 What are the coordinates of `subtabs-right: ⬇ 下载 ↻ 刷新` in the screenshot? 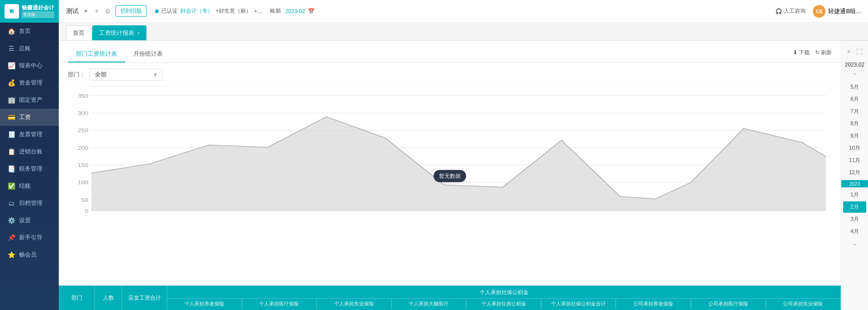 It's located at (812, 54).